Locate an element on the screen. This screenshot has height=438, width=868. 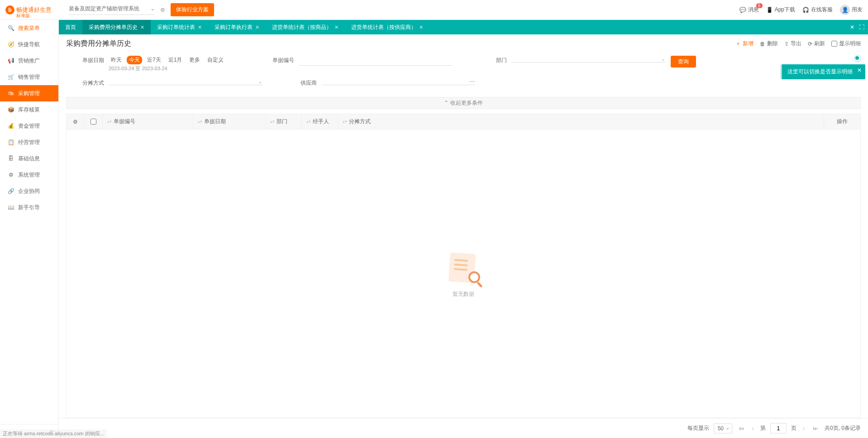
sidebar-item-system: ⚙系统管理 is located at coordinates (29, 175).